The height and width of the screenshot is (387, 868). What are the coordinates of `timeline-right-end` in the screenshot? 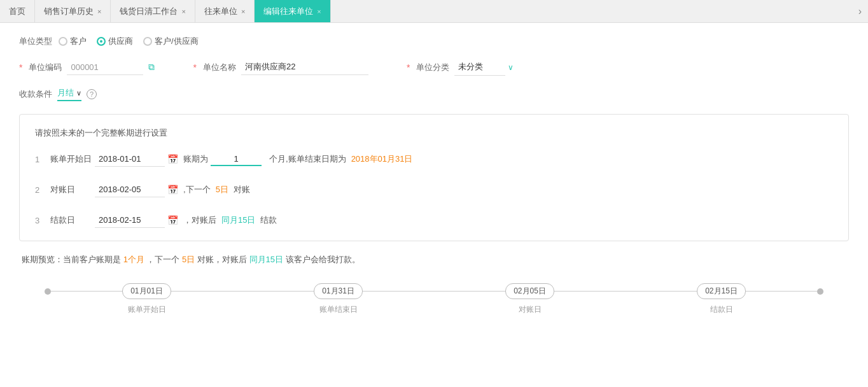 It's located at (820, 289).